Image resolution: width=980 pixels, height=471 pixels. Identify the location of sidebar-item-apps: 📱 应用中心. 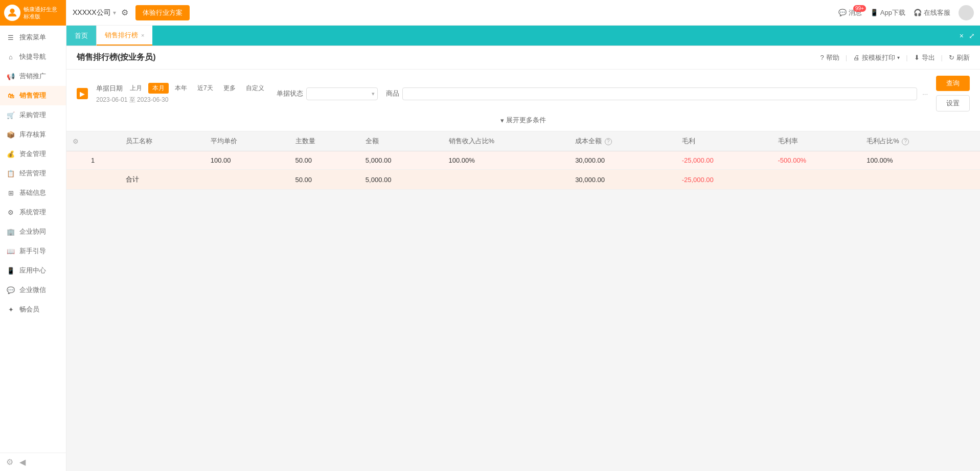
(33, 271).